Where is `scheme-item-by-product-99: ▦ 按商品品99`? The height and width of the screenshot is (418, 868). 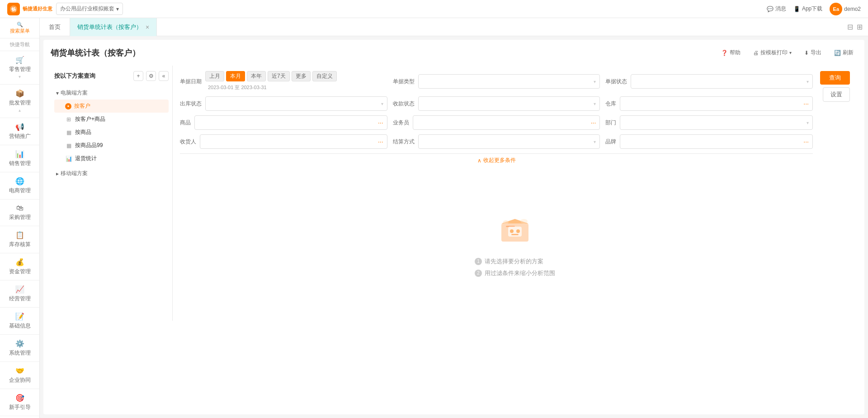 scheme-item-by-product-99: ▦ 按商品品99 is located at coordinates (111, 146).